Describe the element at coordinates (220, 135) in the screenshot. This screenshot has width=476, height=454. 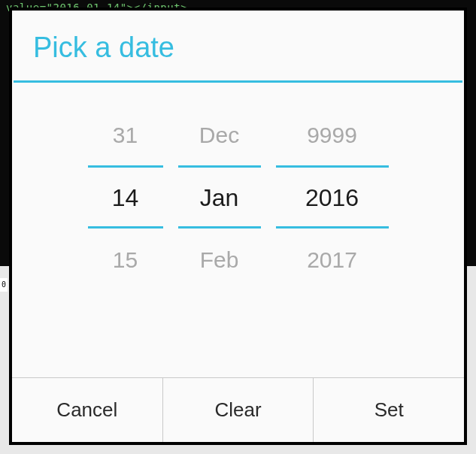
I see `month-prev: Dec` at that location.